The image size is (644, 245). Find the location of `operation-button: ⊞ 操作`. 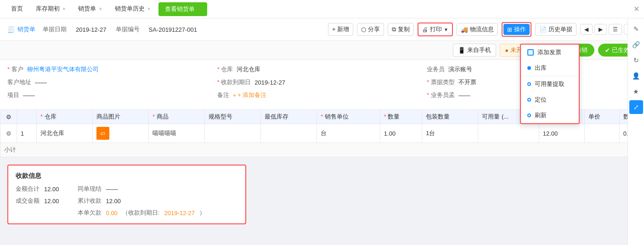

operation-button: ⊞ 操作 is located at coordinates (516, 29).